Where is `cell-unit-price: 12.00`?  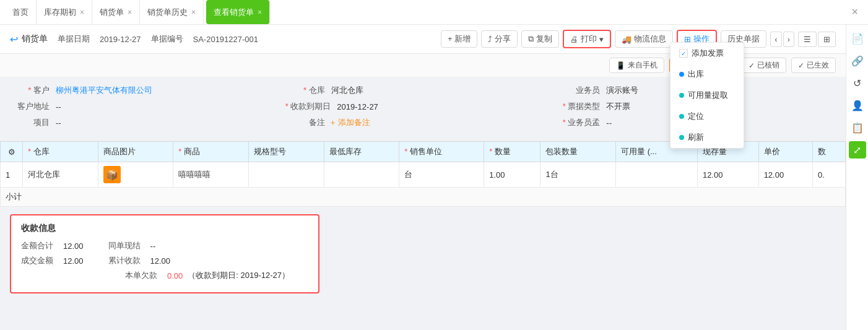 cell-unit-price: 12.00 is located at coordinates (785, 175).